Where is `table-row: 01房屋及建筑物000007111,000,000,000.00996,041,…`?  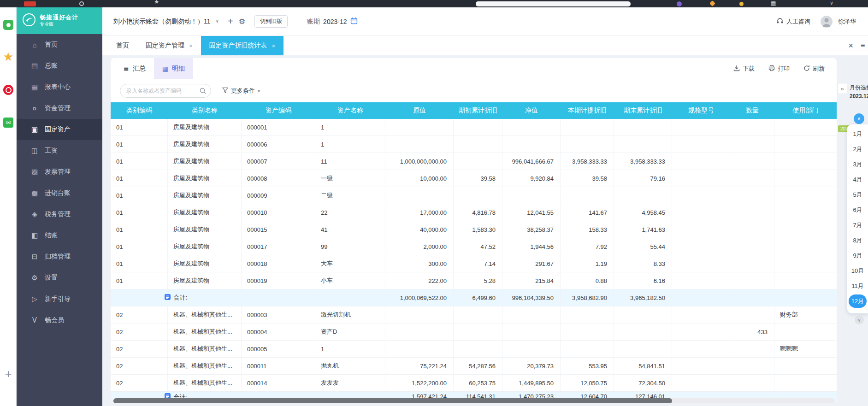 table-row: 01房屋及建筑物000007111,000,000,000.00996,041,… is located at coordinates (474, 161).